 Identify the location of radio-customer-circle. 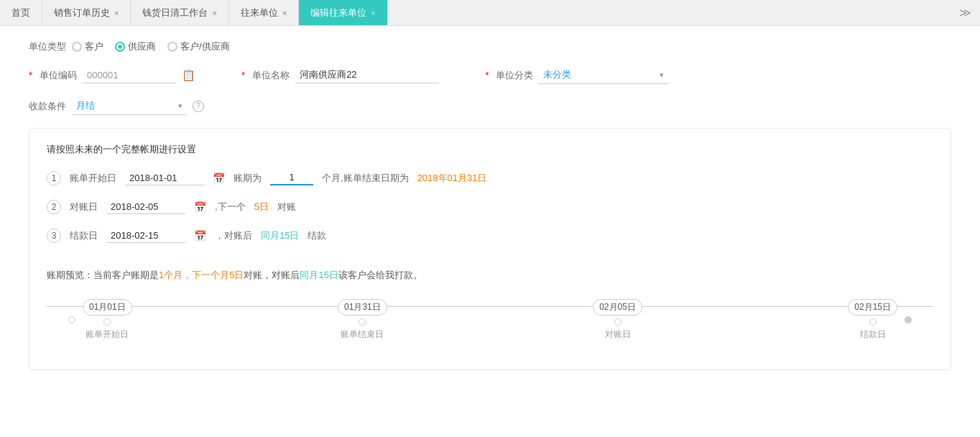
(77, 47).